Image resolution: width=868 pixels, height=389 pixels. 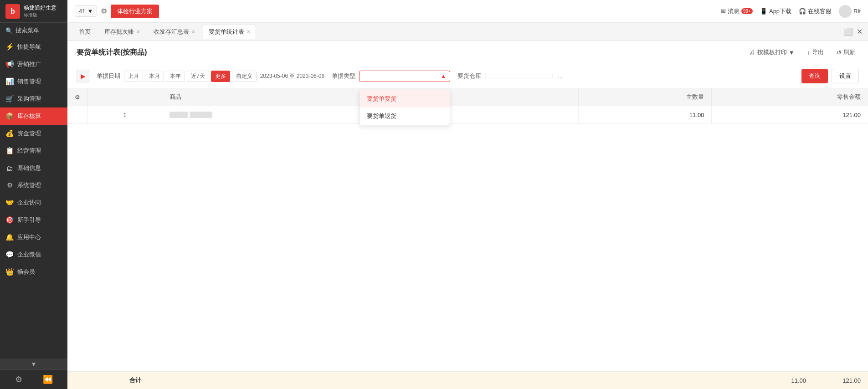 What do you see at coordinates (139, 32) in the screenshot?
I see `tab-batch-close-icon: ×` at bounding box center [139, 32].